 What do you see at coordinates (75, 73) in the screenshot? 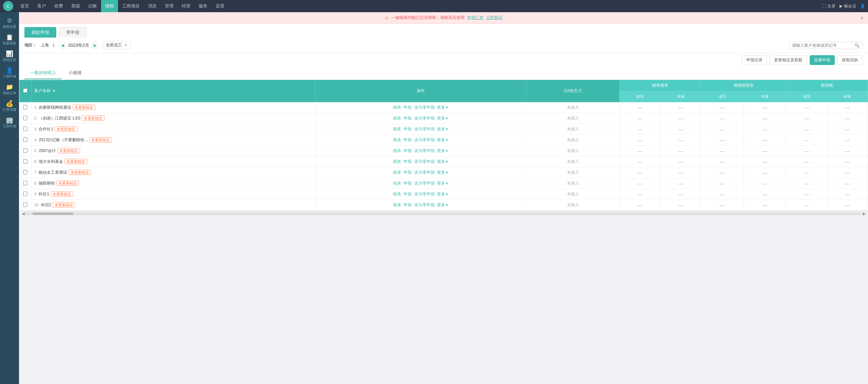
I see `tab-small-scale: 小规模` at bounding box center [75, 73].